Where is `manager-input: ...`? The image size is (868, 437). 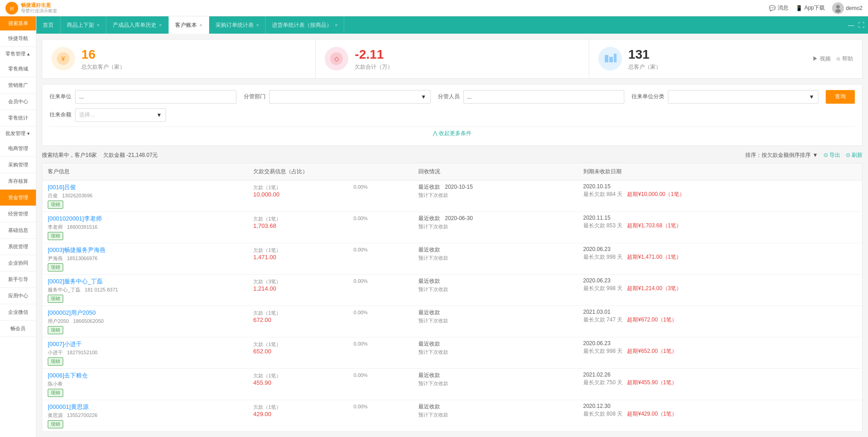 manager-input: ... is located at coordinates (544, 97).